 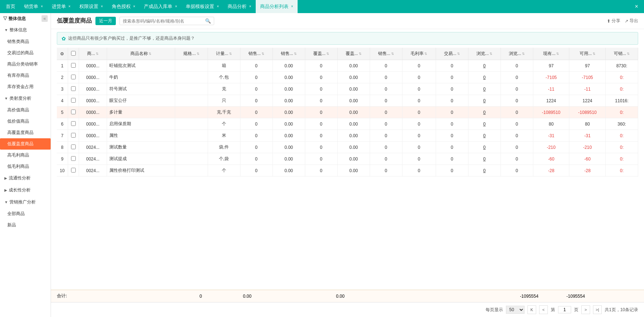 What do you see at coordinates (160, 7) in the screenshot?
I see `nav-product-warehouse: 产成品入库单 ×` at bounding box center [160, 7].